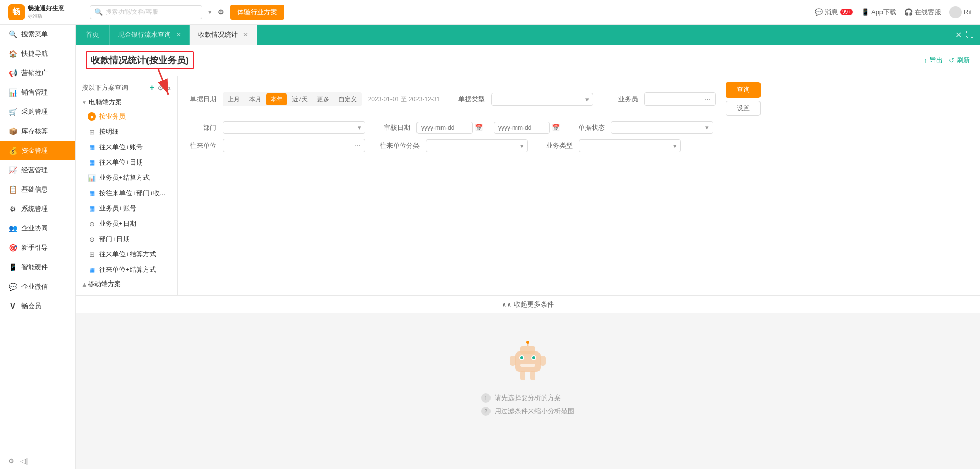 The width and height of the screenshot is (980, 469). What do you see at coordinates (13, 92) in the screenshot?
I see `sales-icon: 📊` at bounding box center [13, 92].